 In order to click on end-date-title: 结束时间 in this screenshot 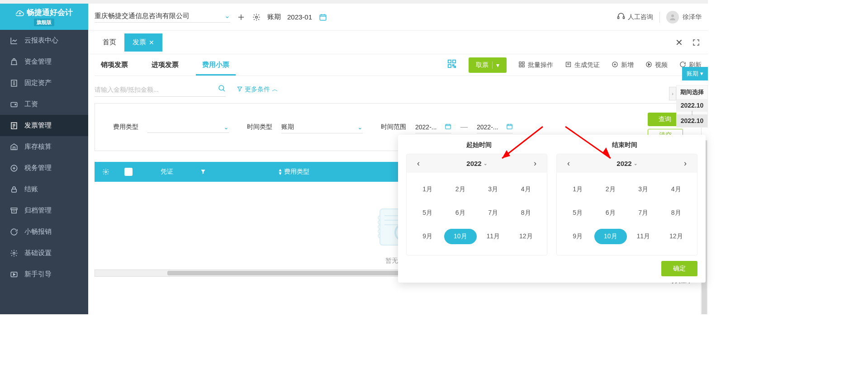, I will do `click(625, 145)`.